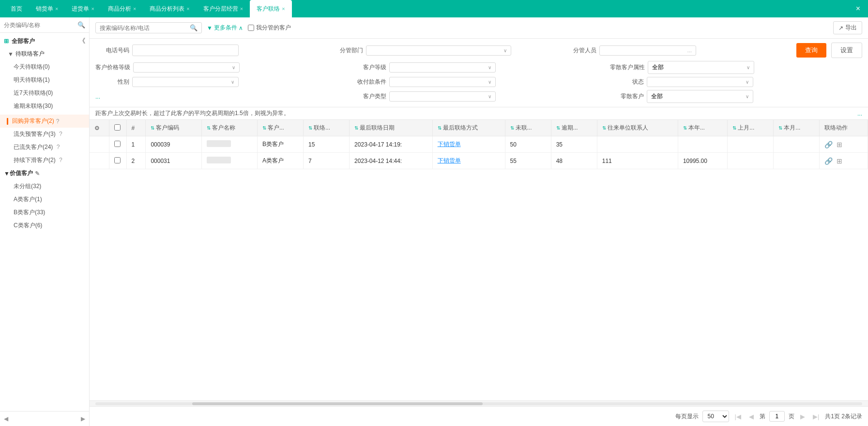 The width and height of the screenshot is (868, 426). What do you see at coordinates (97, 128) in the screenshot?
I see `settings-icon: ⚙` at bounding box center [97, 128].